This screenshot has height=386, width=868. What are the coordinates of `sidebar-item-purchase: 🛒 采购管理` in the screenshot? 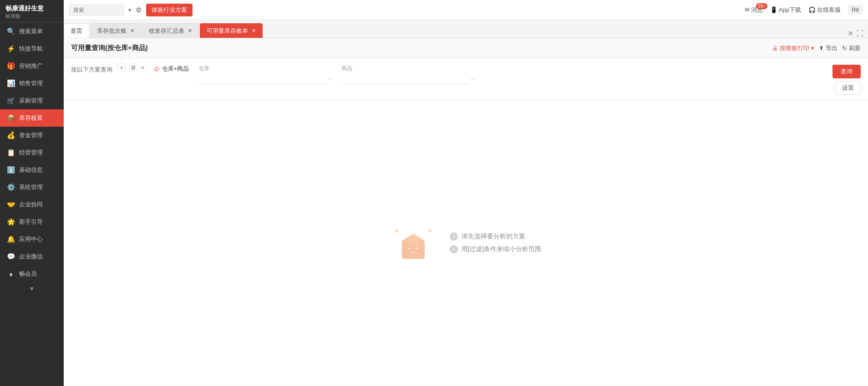 It's located at (32, 101).